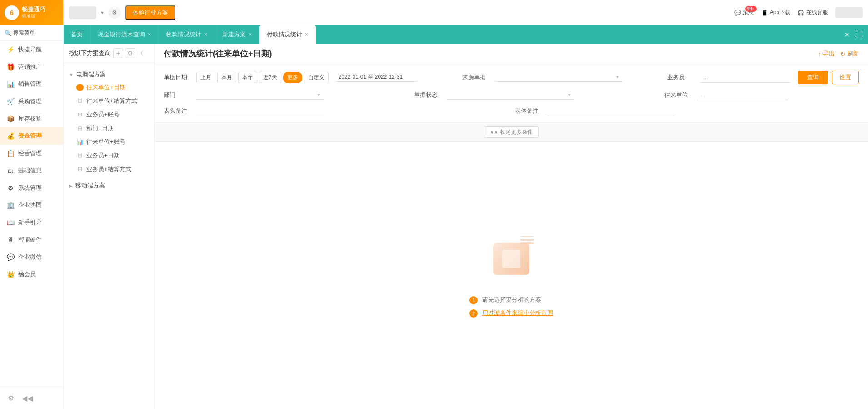 The image size is (868, 409). I want to click on scheme-item-partner-date: ● 往来单位+日期, so click(109, 87).